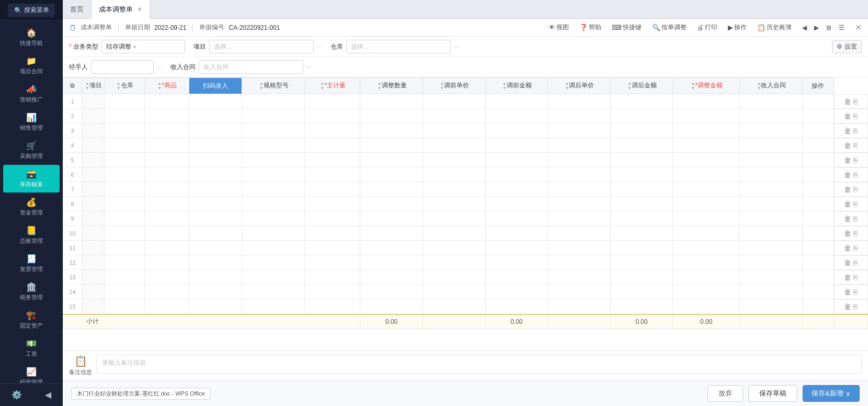 This screenshot has width=868, height=406. Describe the element at coordinates (31, 373) in the screenshot. I see `sidebar-item-operations-mgmt: 📈经营管理` at that location.